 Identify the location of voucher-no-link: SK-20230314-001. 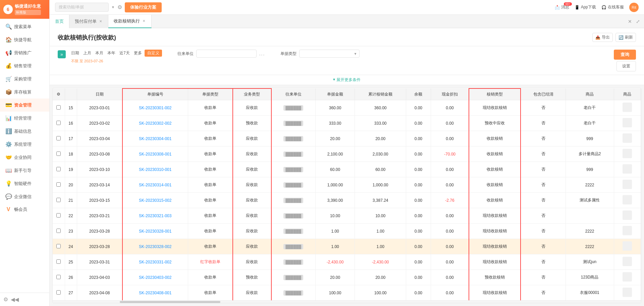
(155, 185).